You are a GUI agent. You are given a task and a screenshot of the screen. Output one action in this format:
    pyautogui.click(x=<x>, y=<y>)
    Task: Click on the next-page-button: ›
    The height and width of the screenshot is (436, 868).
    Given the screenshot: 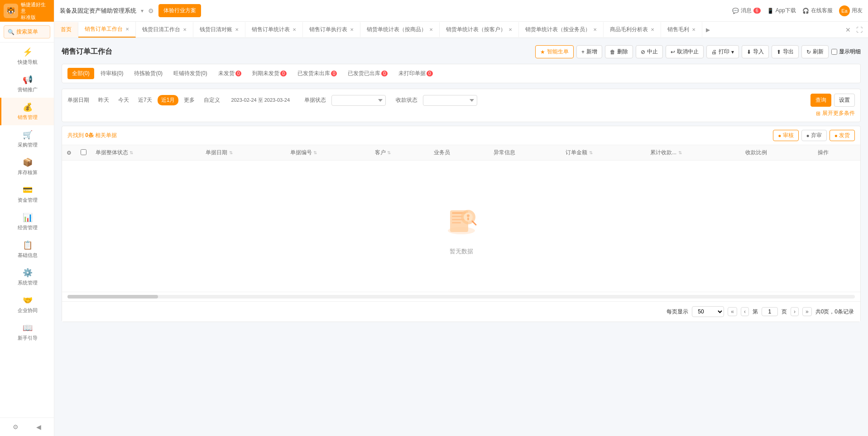 What is the action you would take?
    pyautogui.click(x=795, y=312)
    